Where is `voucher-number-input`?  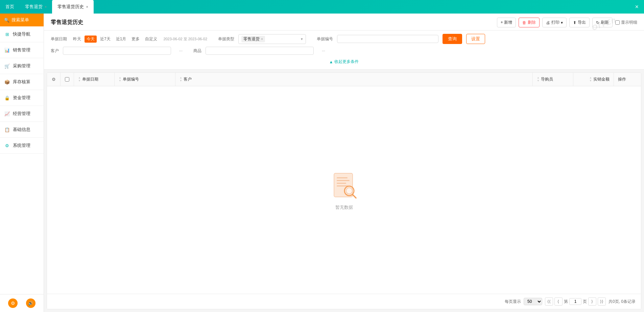
voucher-number-input is located at coordinates (388, 39).